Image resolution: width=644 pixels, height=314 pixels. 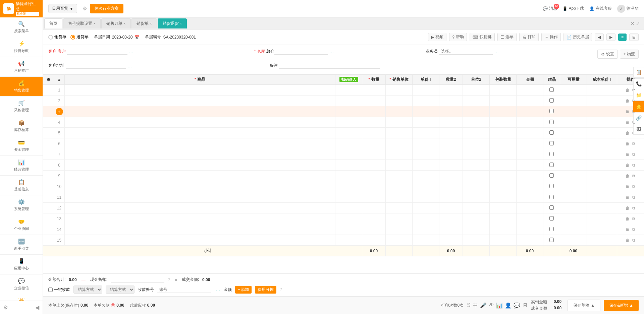 I want to click on delete-icon-11: 🗑, so click(x=628, y=197).